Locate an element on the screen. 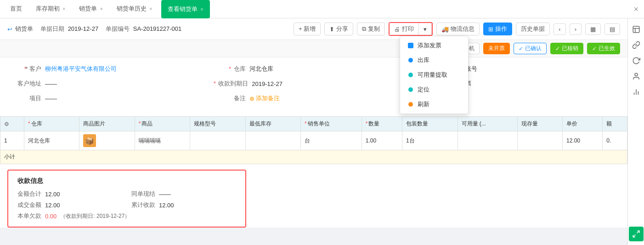  customer-field: * * 客户 柳州粤港平安气体有限公司 is located at coordinates (109, 69).